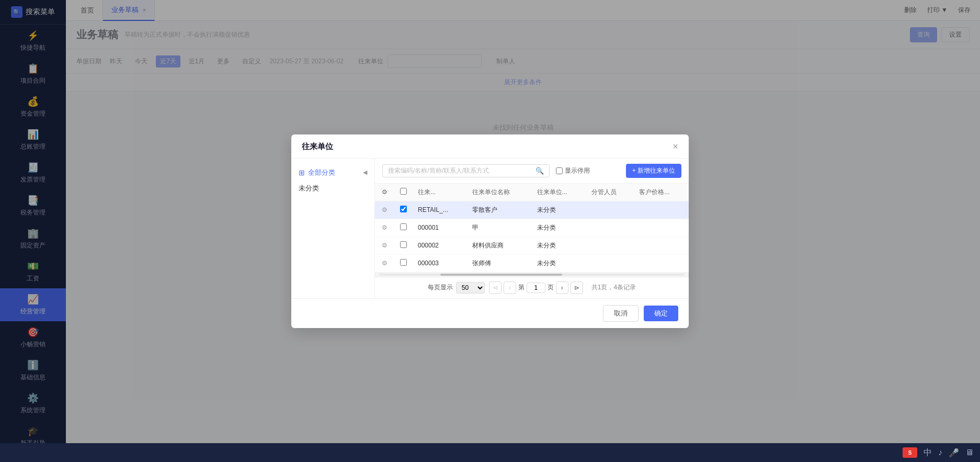  What do you see at coordinates (490, 313) in the screenshot?
I see `dialog-footer: 取消 确定` at bounding box center [490, 313].